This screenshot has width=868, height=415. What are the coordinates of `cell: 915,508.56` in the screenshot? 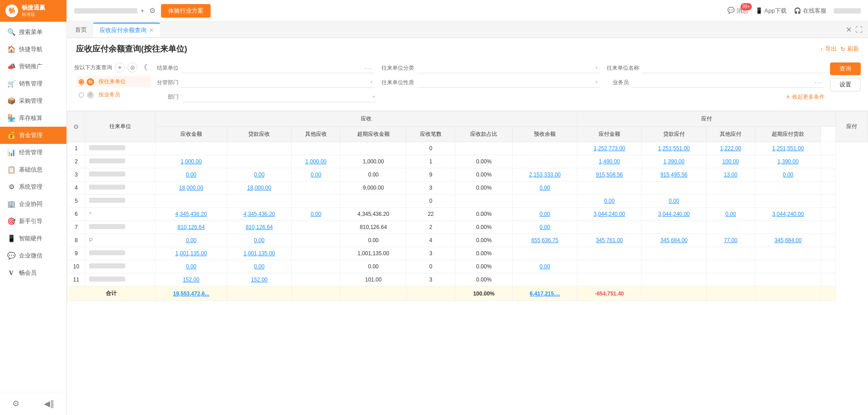 It's located at (609, 175).